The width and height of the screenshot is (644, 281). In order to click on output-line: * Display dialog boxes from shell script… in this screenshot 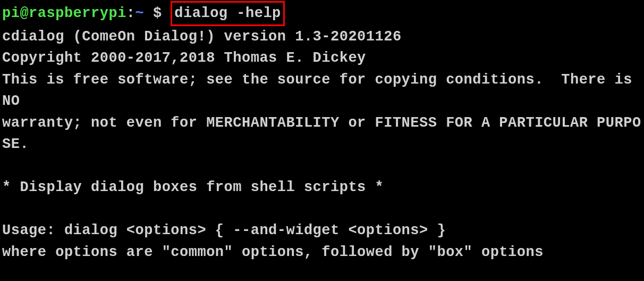, I will do `click(322, 187)`.